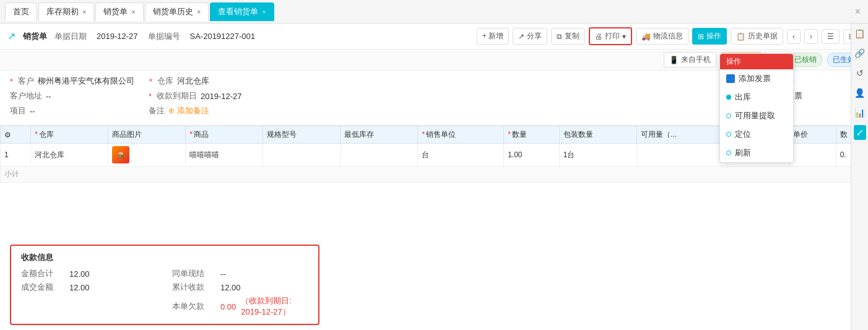 The image size is (868, 330). I want to click on project-value: --, so click(32, 111).